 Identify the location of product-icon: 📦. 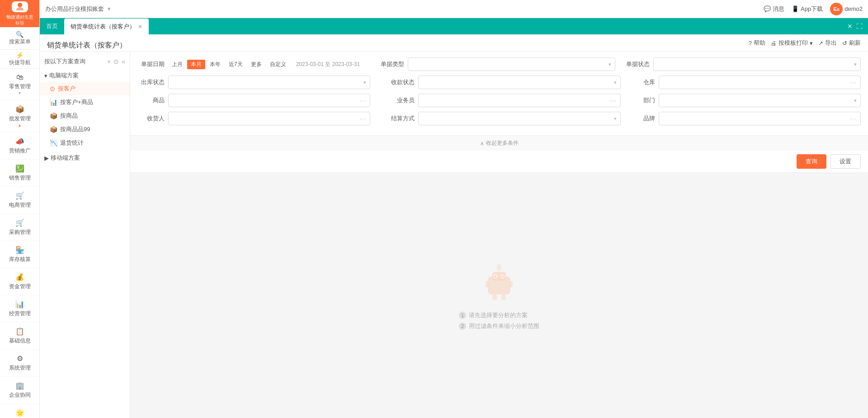
(53, 116).